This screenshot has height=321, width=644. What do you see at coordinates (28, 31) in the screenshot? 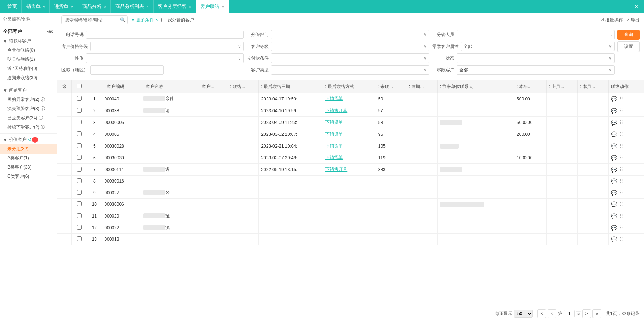
I see `sidebar-all-customers: 全部客户 ⋘` at bounding box center [28, 31].